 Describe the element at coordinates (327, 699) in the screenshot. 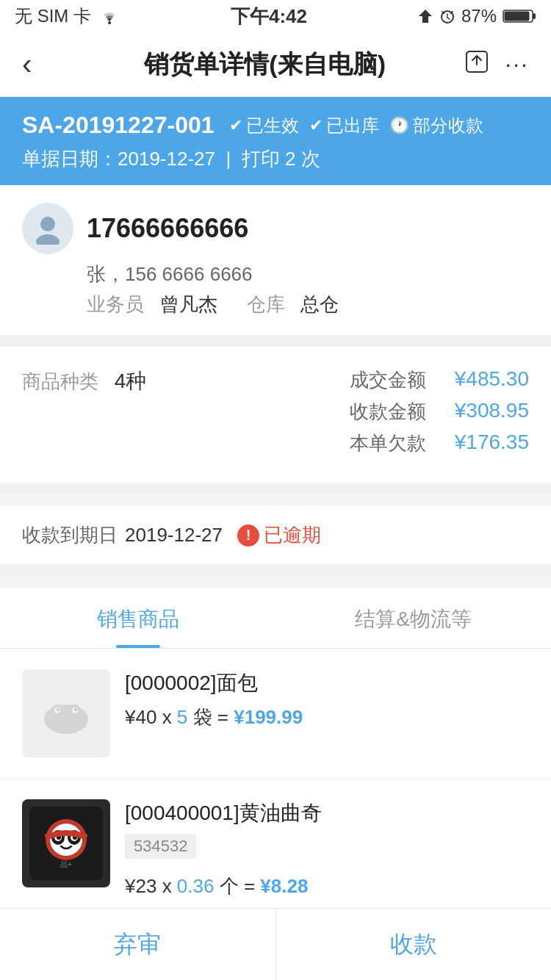

I see `product-info-1: [0000002]面包 ¥40 x 5 袋 = ¥199.99` at that location.